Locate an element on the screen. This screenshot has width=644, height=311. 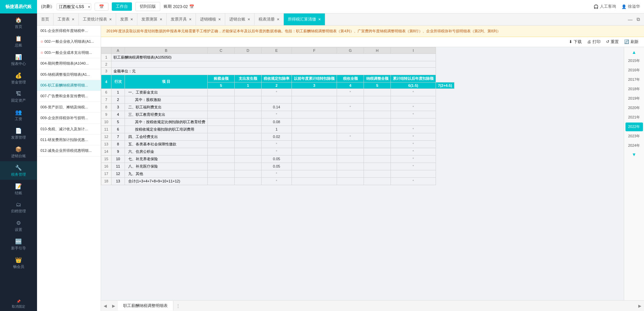
tab-close-tax-book: ✕ is located at coordinates (278, 20).